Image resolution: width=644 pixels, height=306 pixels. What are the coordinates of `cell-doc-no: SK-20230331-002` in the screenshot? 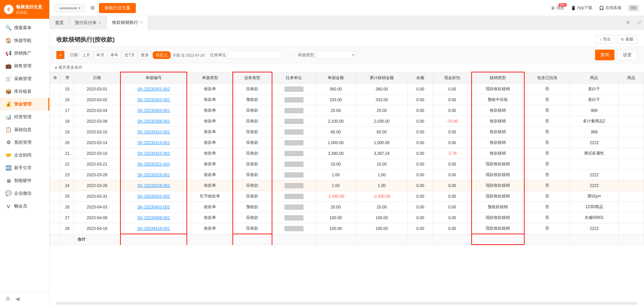 It's located at (154, 196).